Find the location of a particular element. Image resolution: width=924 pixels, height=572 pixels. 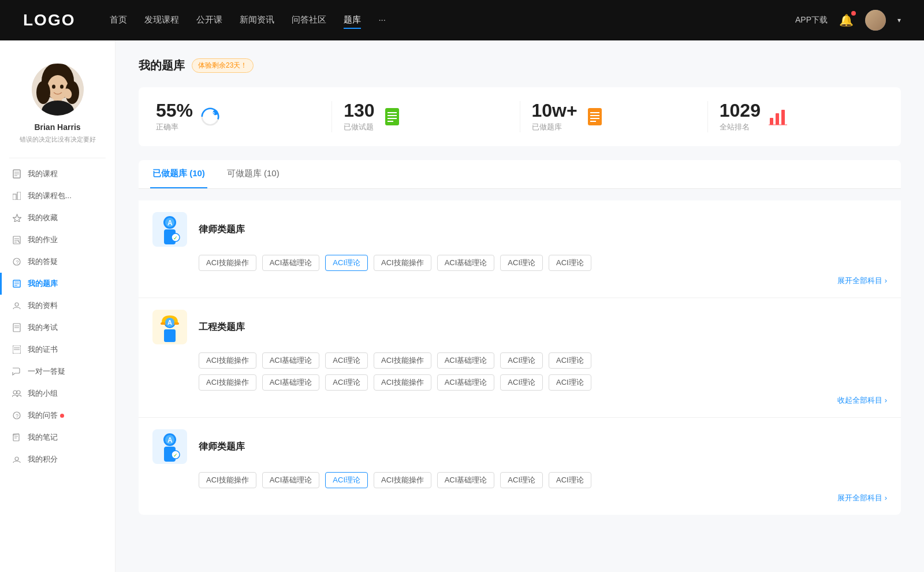

sidebar-item-1on1: 一对一答疑 is located at coordinates (58, 372).